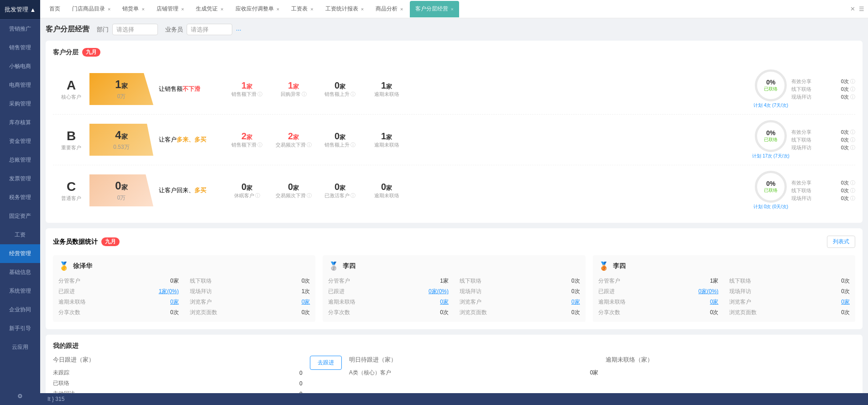 This screenshot has height=405, width=868. I want to click on sidebar-item-经营管理: 经营管理, so click(20, 254).